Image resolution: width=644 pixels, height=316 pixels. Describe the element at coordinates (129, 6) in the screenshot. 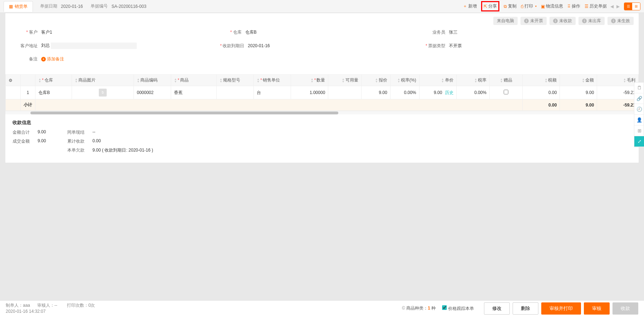

I see `doc-no-value: SA-20200116-003` at that location.